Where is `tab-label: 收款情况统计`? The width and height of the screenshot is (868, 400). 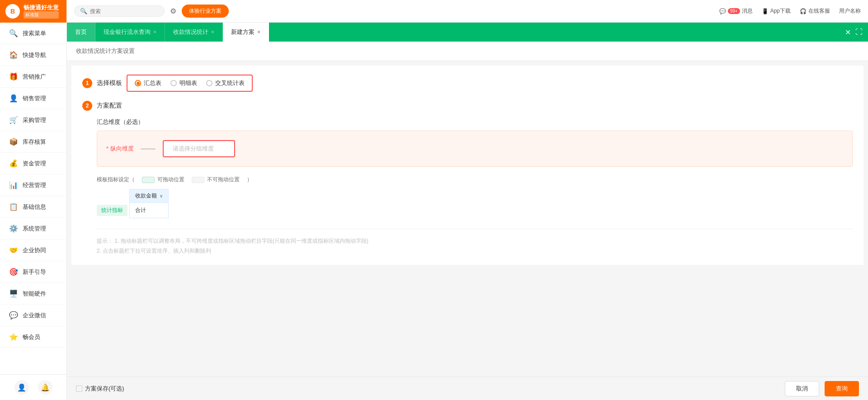 tab-label: 收款情况统计 is located at coordinates (191, 32).